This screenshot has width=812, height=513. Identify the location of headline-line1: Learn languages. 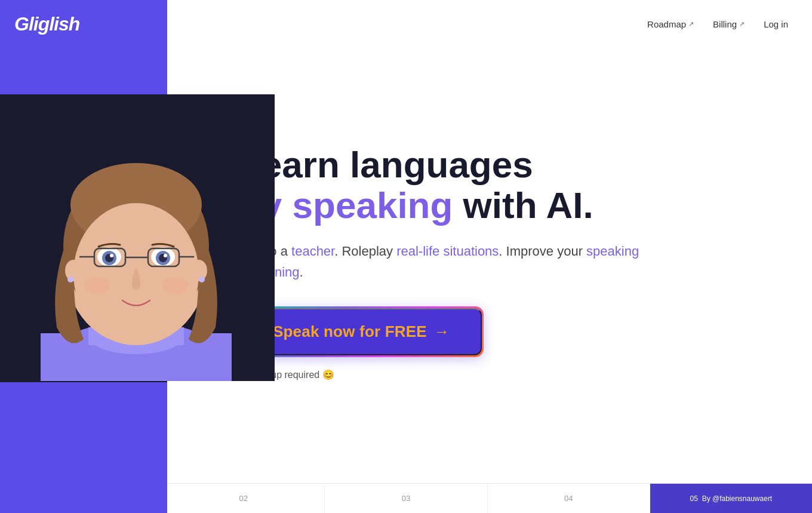
(386, 165).